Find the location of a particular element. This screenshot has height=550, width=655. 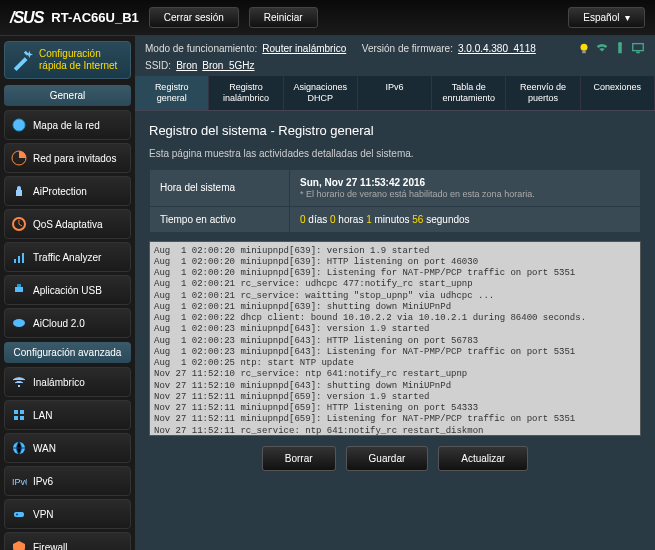

mode-label: Modo de funcionamiento: is located at coordinates (201, 48).